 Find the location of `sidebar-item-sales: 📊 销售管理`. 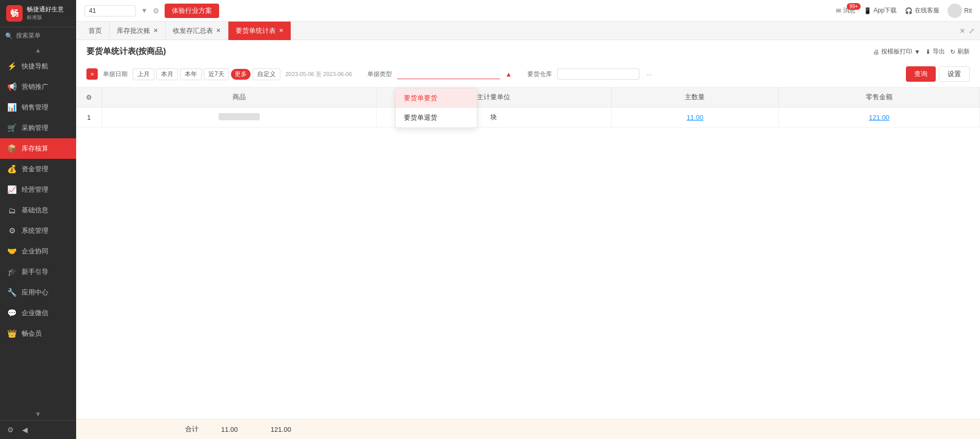

sidebar-item-sales: 📊 销售管理 is located at coordinates (38, 107).